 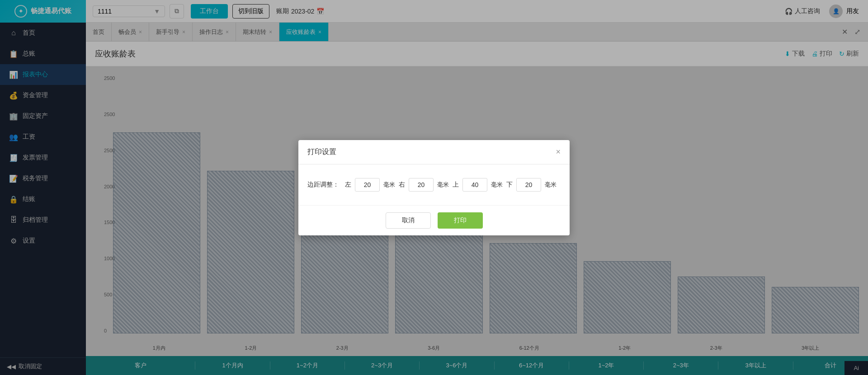 I want to click on left-direction-label: 左, so click(x=348, y=185).